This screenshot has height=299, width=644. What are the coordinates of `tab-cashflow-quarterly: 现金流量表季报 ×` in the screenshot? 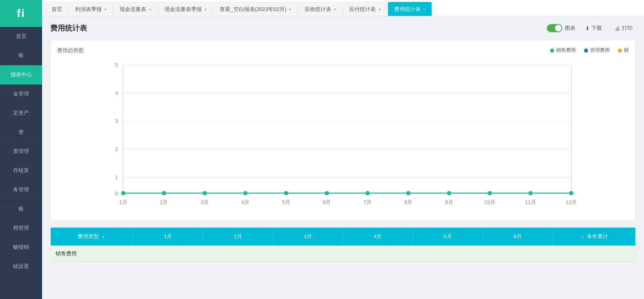 It's located at (185, 9).